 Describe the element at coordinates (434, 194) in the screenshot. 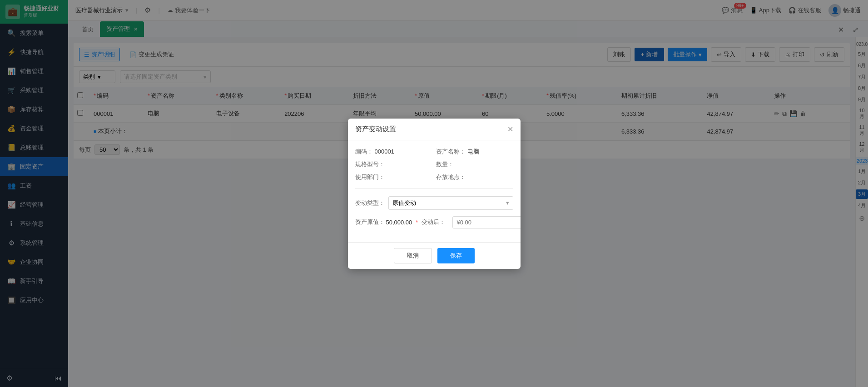

I see `asset-change-dialog: 资产变动设置 ✕ 编码： 000001 资产名称： 电脑 规格型号： 数量：` at that location.